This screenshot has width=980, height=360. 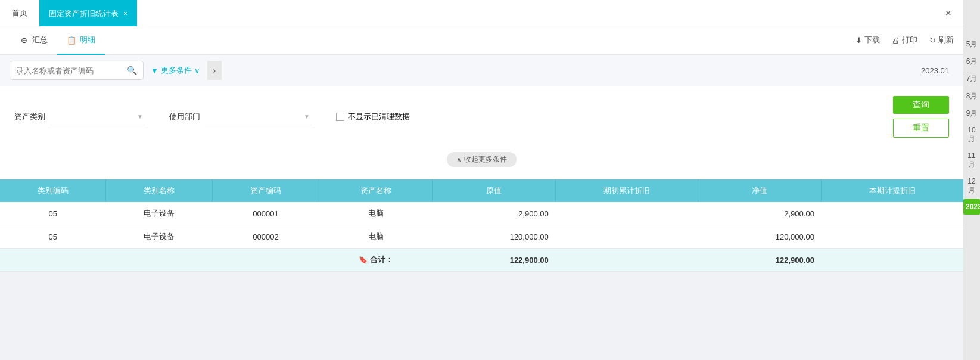 I want to click on table-header-row: 类别编码 类别名称 资产编码 资产名称 原值 期初累计折旧 净值 本期计提折旧, so click(x=481, y=191).